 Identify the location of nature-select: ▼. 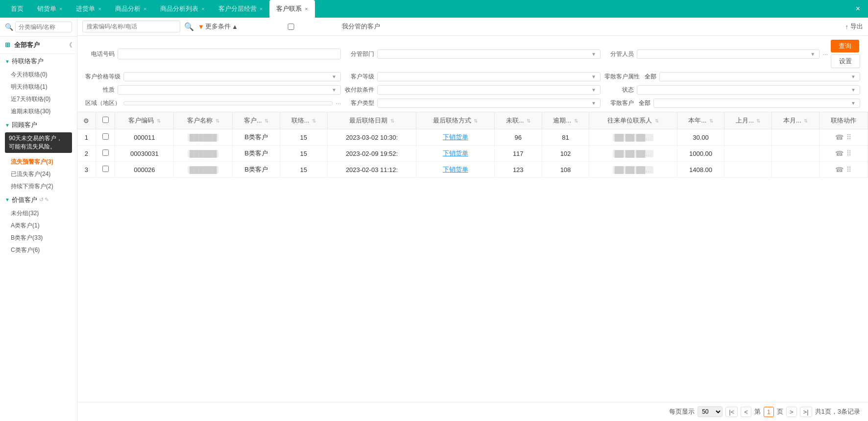
(229, 90).